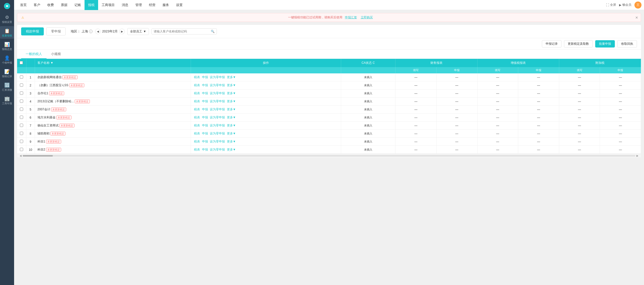  What do you see at coordinates (21, 63) in the screenshot?
I see `select-all-checkbox` at bounding box center [21, 63].